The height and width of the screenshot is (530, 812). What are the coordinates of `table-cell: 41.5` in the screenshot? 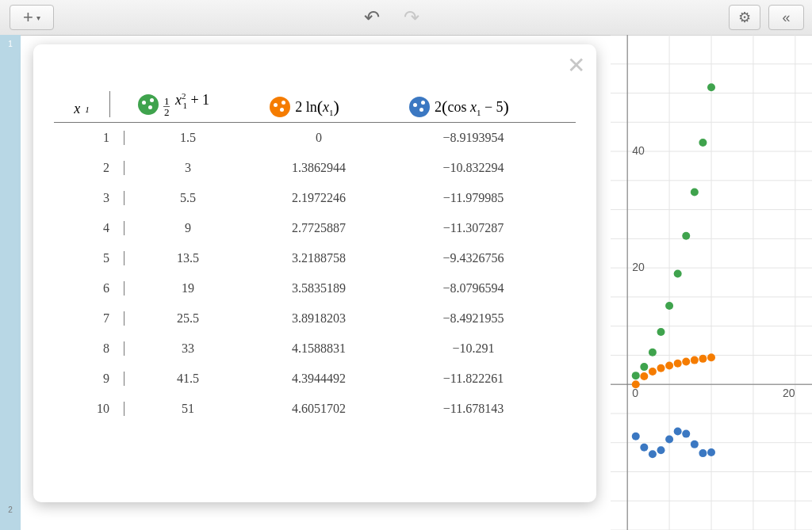 It's located at (187, 379).